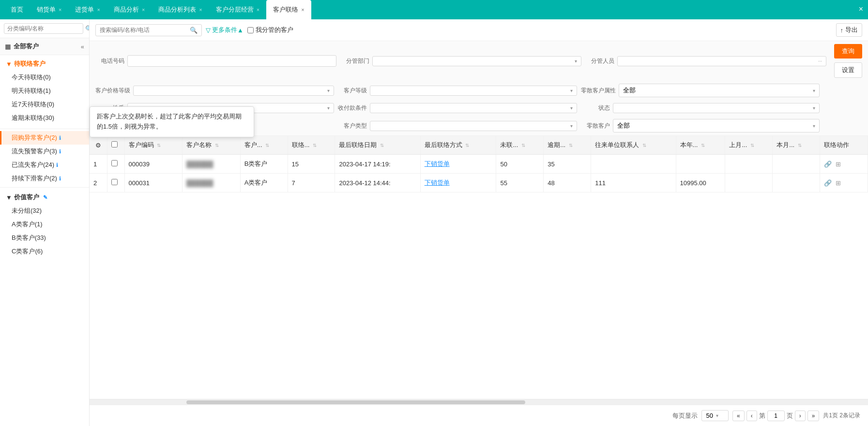  What do you see at coordinates (722, 61) in the screenshot?
I see `person-select: ···` at bounding box center [722, 61].